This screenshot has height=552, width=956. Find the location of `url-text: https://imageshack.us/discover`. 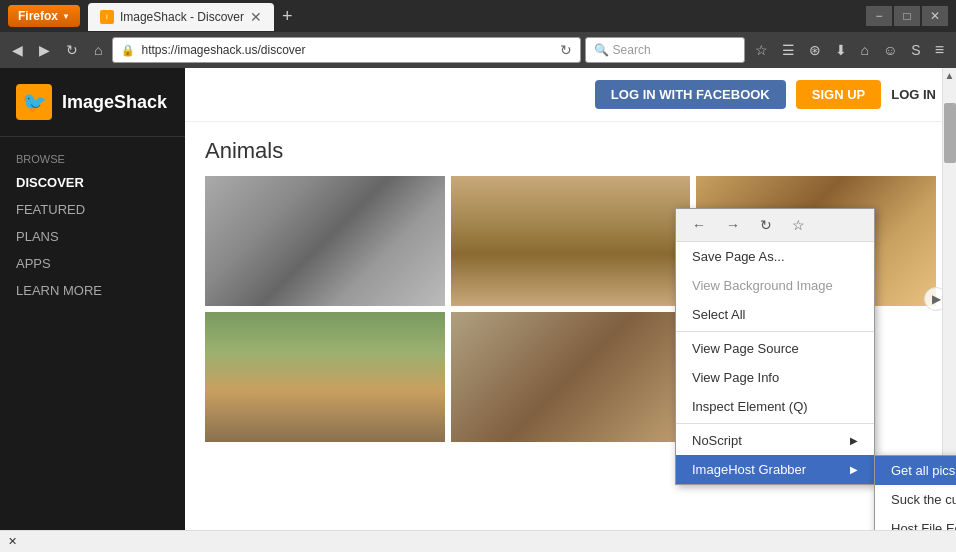

url-text: https://imageshack.us/discover is located at coordinates (347, 50).